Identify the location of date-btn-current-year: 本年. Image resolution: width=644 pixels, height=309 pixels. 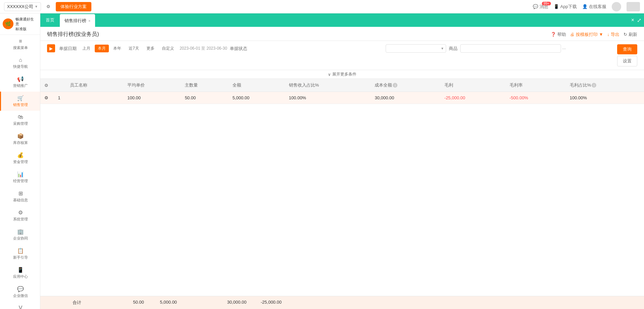
(117, 48).